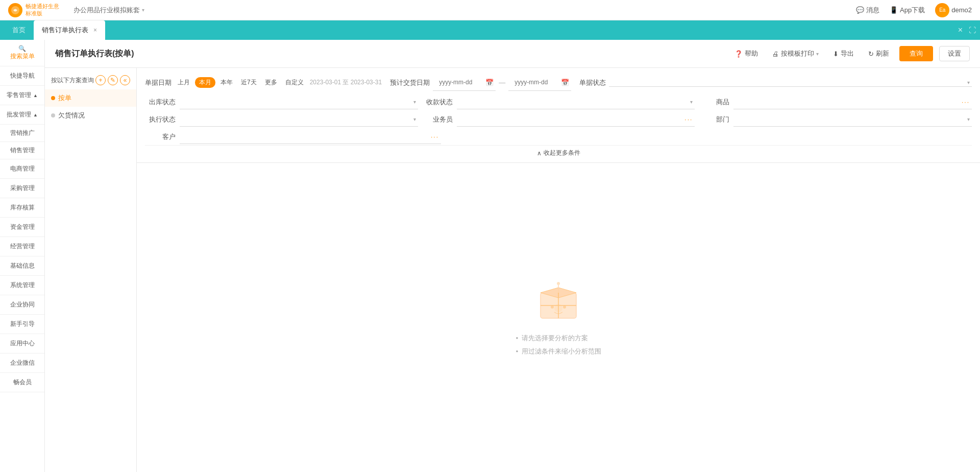 The width and height of the screenshot is (980, 472). Describe the element at coordinates (158, 83) in the screenshot. I see `date-label: 单据日期` at that location.